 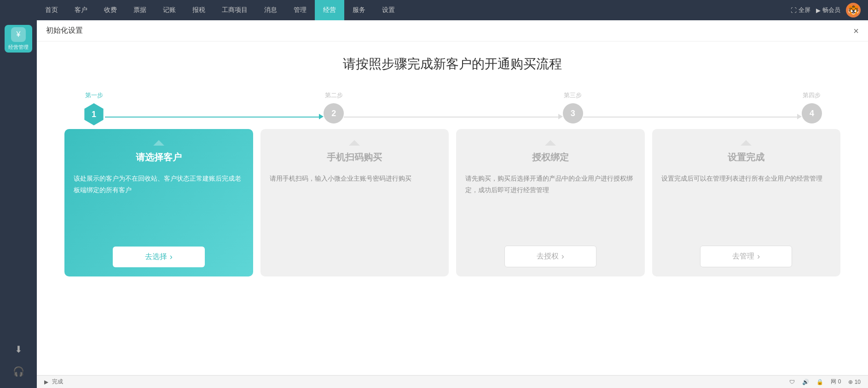 I want to click on top-navigation: 首页 客户 收费 票据 记账 报税 工商项目 消息 管理 经营 服务 设置 ⛶ …, so click(x=434, y=10).